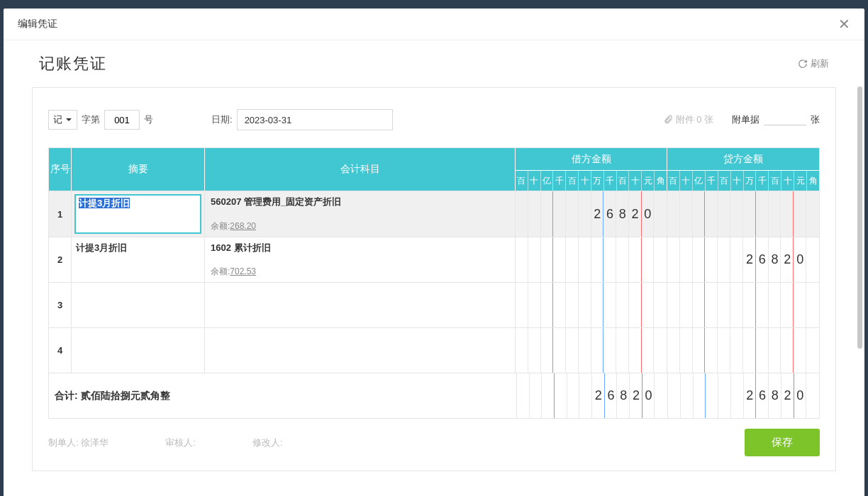 This screenshot has height=496, width=868. I want to click on voucher-no-input, so click(122, 120).